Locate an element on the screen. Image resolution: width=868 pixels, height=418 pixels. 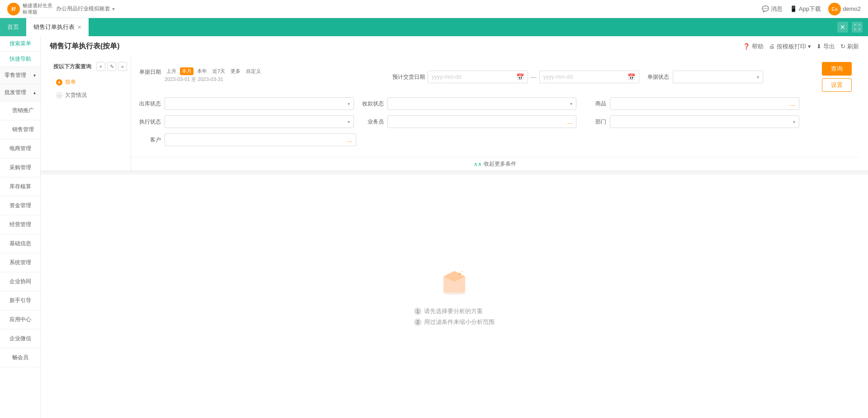
sidebar-item-operations: 经营管理 is located at coordinates (20, 225).